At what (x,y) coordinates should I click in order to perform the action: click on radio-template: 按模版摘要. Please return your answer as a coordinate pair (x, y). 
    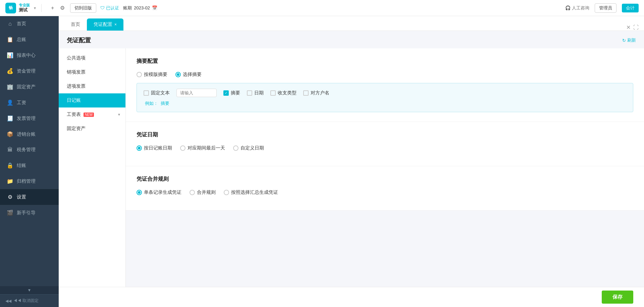
    Looking at the image, I should click on (152, 75).